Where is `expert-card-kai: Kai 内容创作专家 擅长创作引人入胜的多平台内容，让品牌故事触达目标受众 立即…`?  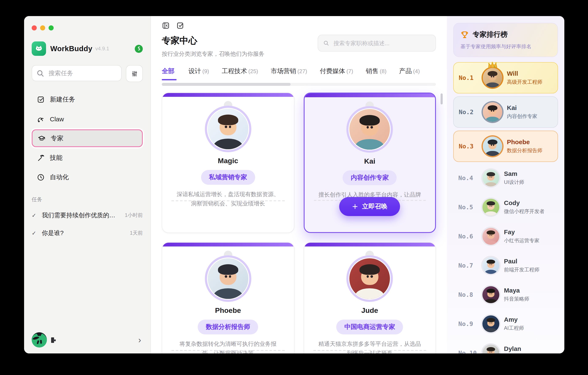 expert-card-kai: Kai 内容创作专家 擅长创作引人入胜的多平台内容，让品牌故事触达目标受众 立即… is located at coordinates (370, 163).